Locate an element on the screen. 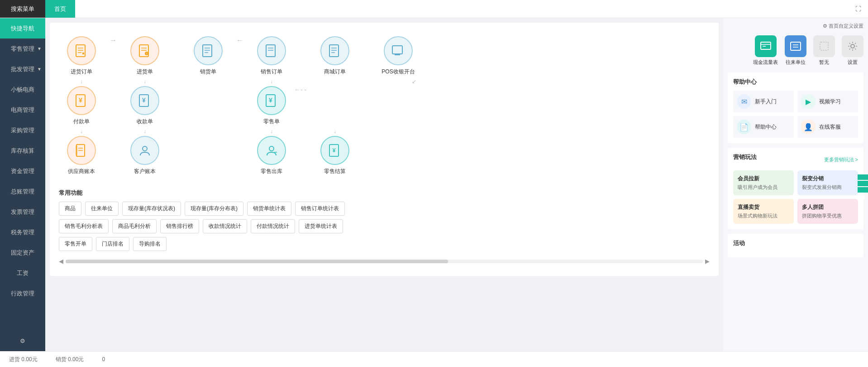 Image resolution: width=868 pixels, height=367 pixels. sidebar-item-admin: 行政管理 is located at coordinates (23, 294).